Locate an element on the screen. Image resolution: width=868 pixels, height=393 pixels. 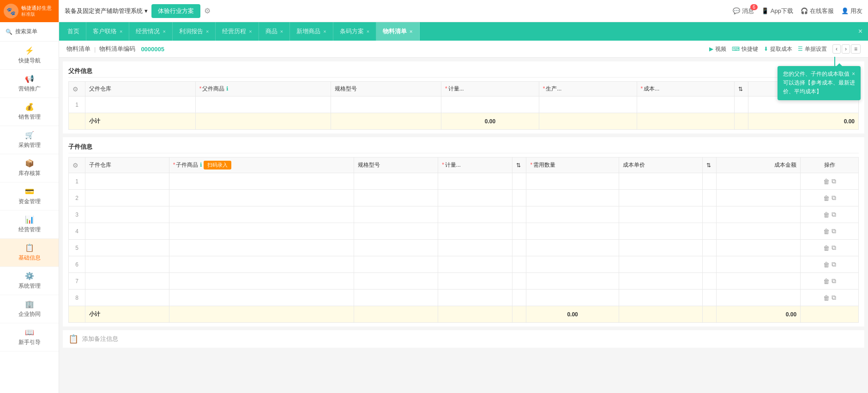
parent-warehouse-cell is located at coordinates (140, 105).